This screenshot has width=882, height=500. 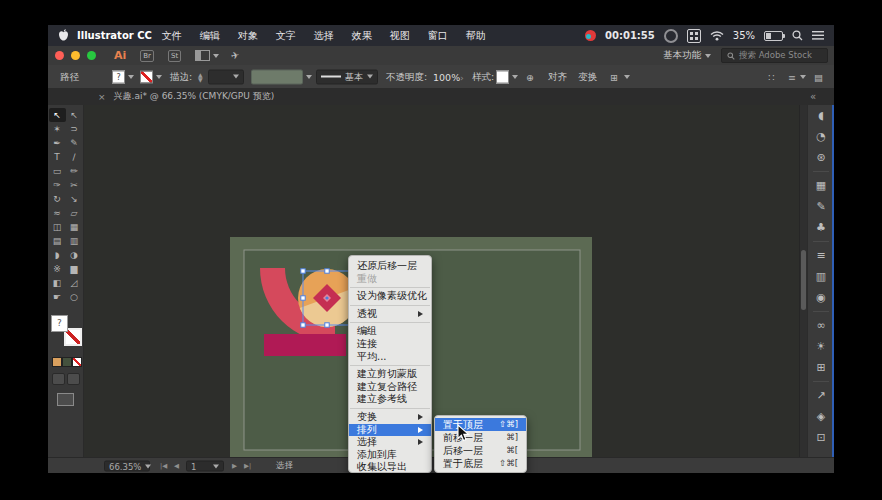 What do you see at coordinates (821, 346) in the screenshot?
I see `appearance-panel-icon: ☀` at bounding box center [821, 346].